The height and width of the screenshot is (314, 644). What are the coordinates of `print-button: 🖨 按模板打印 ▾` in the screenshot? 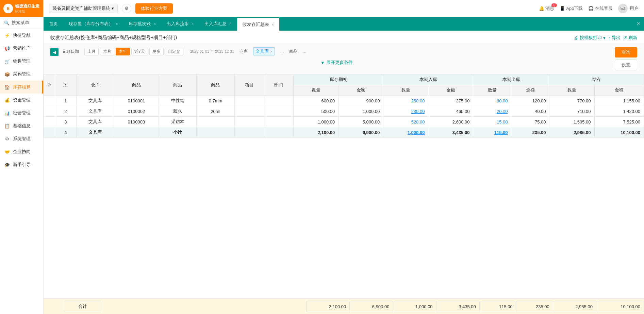 It's located at (590, 38).